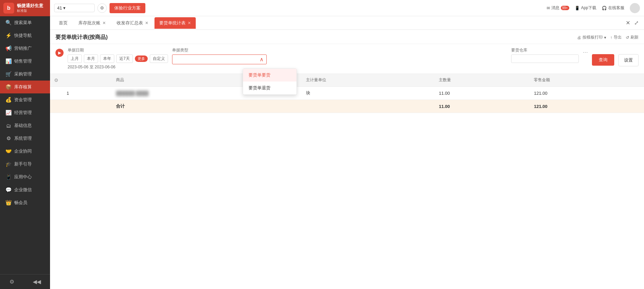 This screenshot has height=289, width=644. What do you see at coordinates (347, 106) in the screenshot?
I see `table-footer: 合计 11.00 121.00` at bounding box center [347, 106].